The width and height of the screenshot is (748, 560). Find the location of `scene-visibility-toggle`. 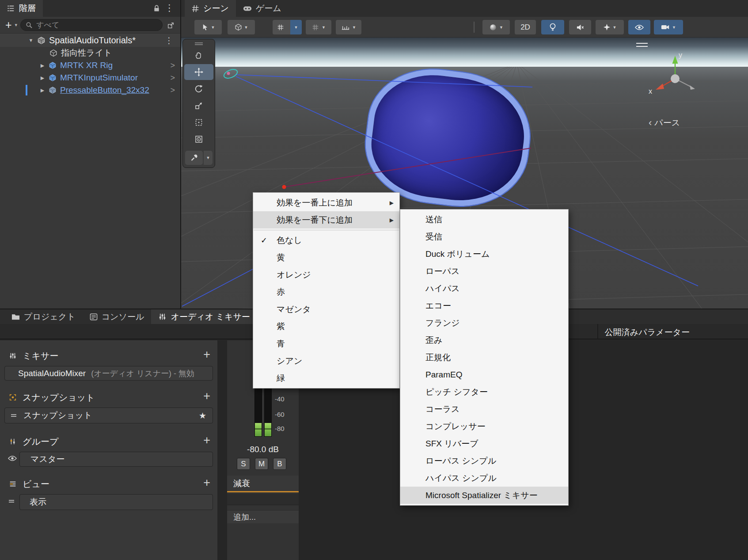

scene-visibility-toggle is located at coordinates (639, 27).